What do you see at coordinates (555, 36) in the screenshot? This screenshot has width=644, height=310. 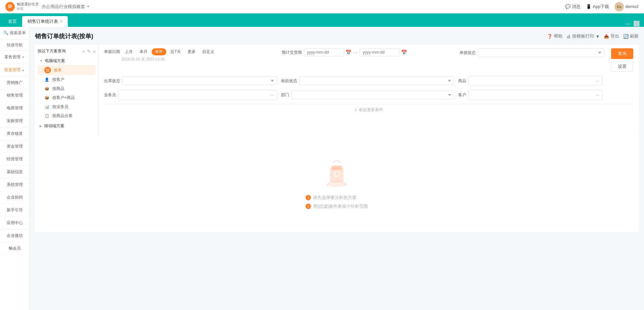 I see `help-button: ❓ 帮助` at bounding box center [555, 36].